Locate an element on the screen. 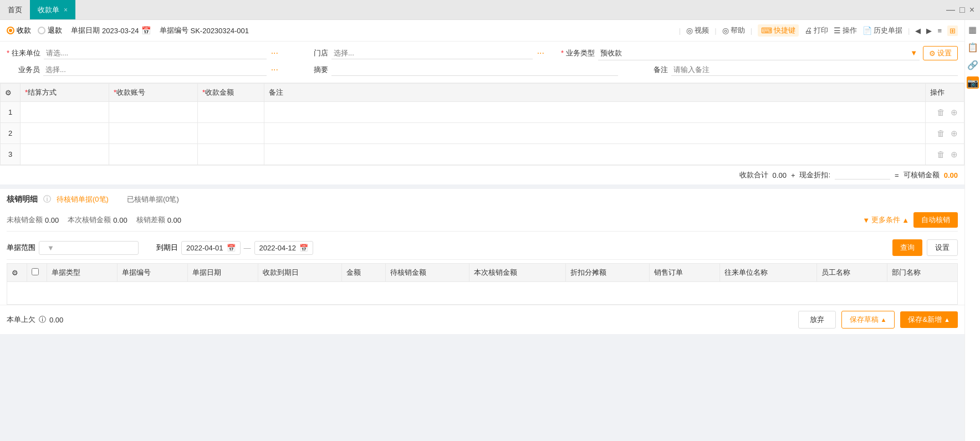  col-settings-header: ⚙ is located at coordinates (11, 93).